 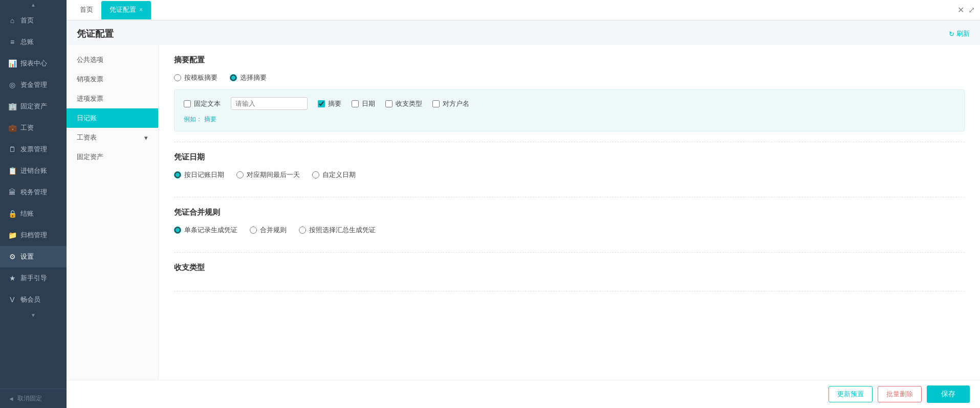 I want to click on fixed-text-input, so click(x=269, y=103).